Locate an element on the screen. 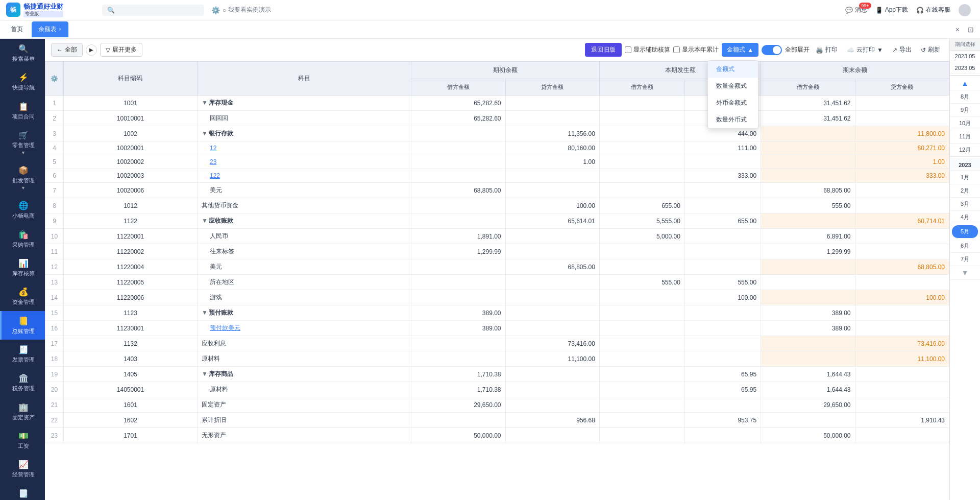 This screenshot has width=980, height=500. table-row: 21 1601 固定资产 29,650.00 29,650.00 is located at coordinates (497, 405).